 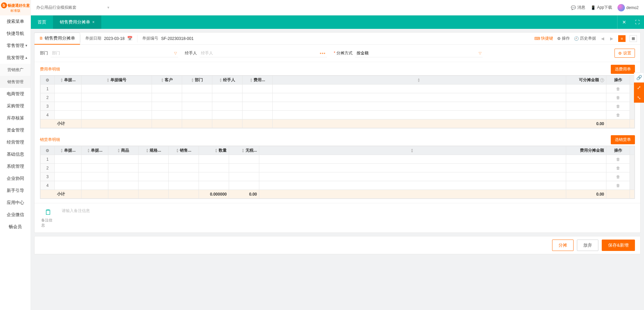 I want to click on prev-doc-button: ◀, so click(x=602, y=39).